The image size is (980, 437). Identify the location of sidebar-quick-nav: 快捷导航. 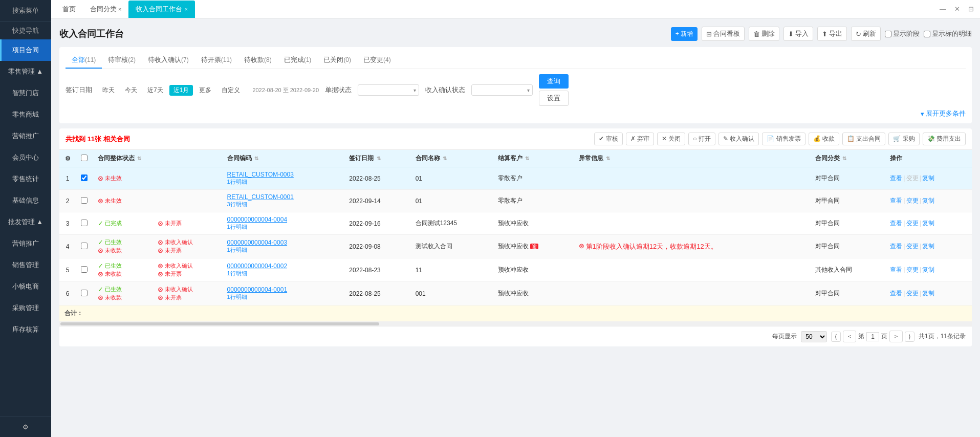
(26, 31).